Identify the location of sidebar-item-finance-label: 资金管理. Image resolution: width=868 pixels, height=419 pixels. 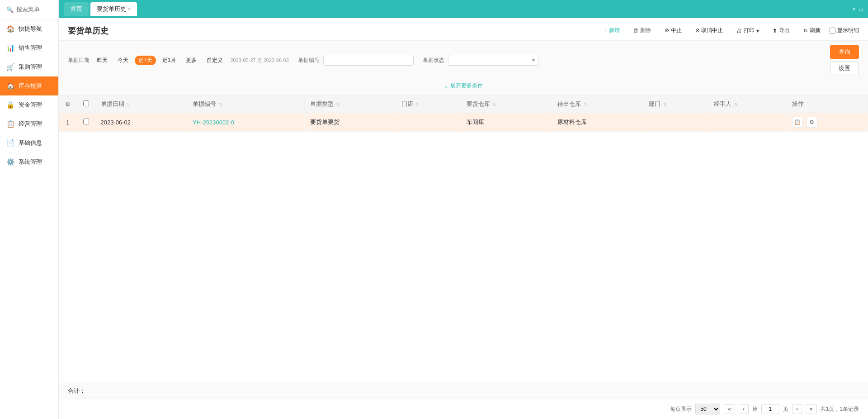
(30, 105).